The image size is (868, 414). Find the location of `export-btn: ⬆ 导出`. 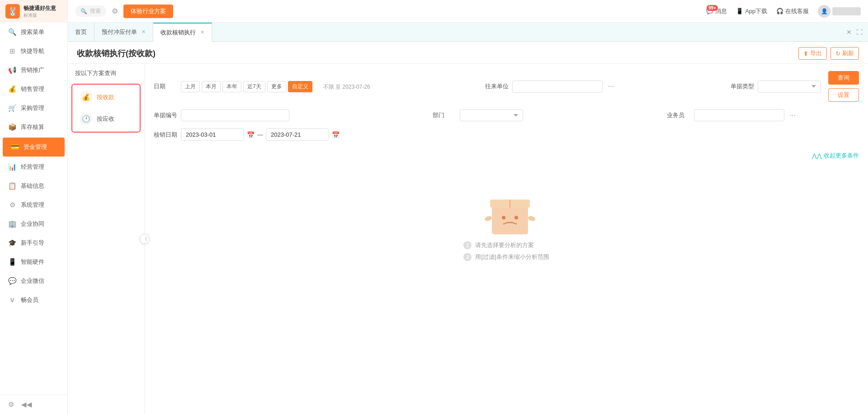

export-btn: ⬆ 导出 is located at coordinates (813, 53).